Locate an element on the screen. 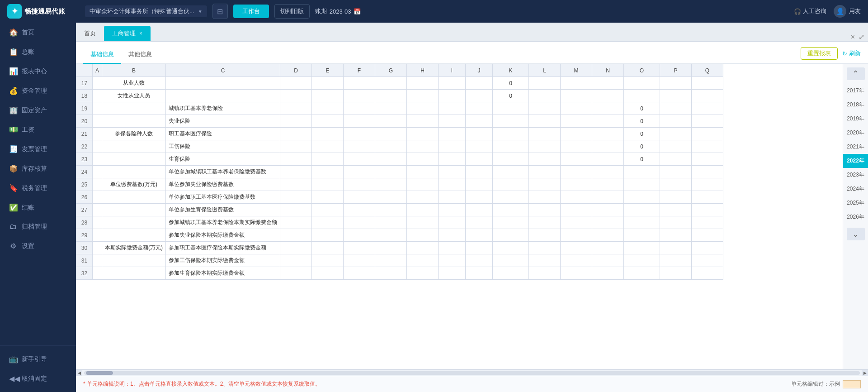  cell-C-26: 单位参加职工基本医疗保险缴费基数 is located at coordinates (223, 197).